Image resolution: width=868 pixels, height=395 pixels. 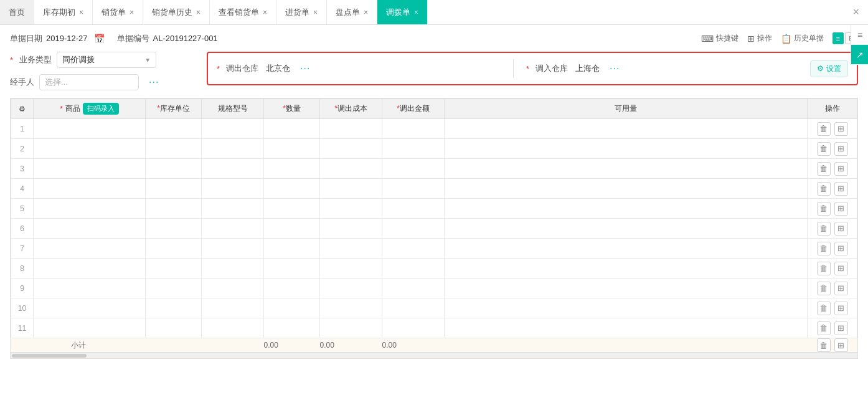 I want to click on row-11-delete-icon: 🗑, so click(x=824, y=328).